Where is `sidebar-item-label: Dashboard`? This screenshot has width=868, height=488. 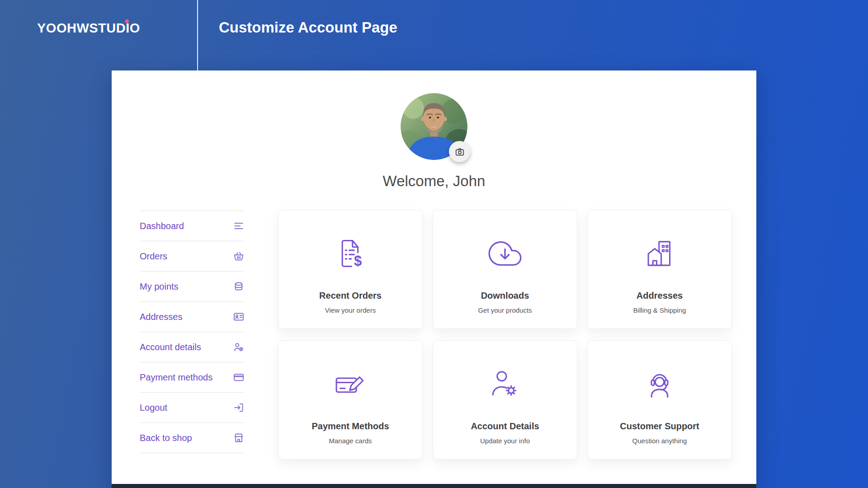
sidebar-item-label: Dashboard is located at coordinates (162, 226).